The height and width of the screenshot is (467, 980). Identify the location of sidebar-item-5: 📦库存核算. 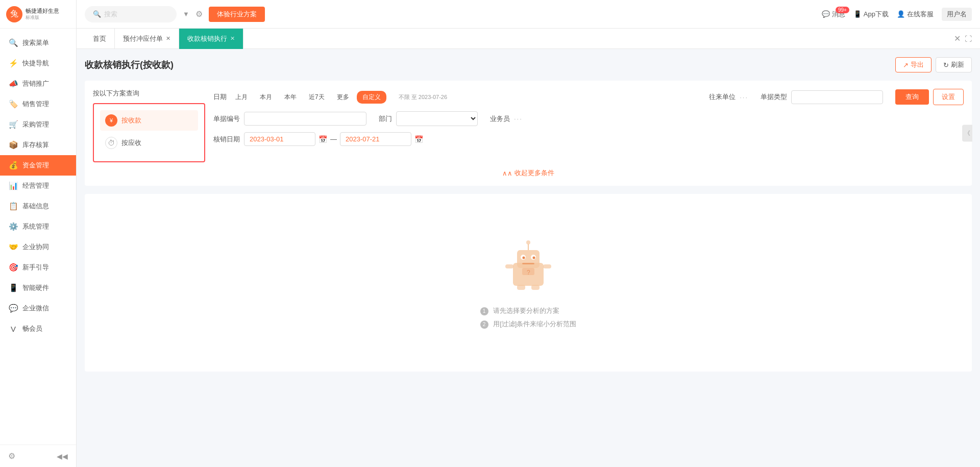
(38, 145).